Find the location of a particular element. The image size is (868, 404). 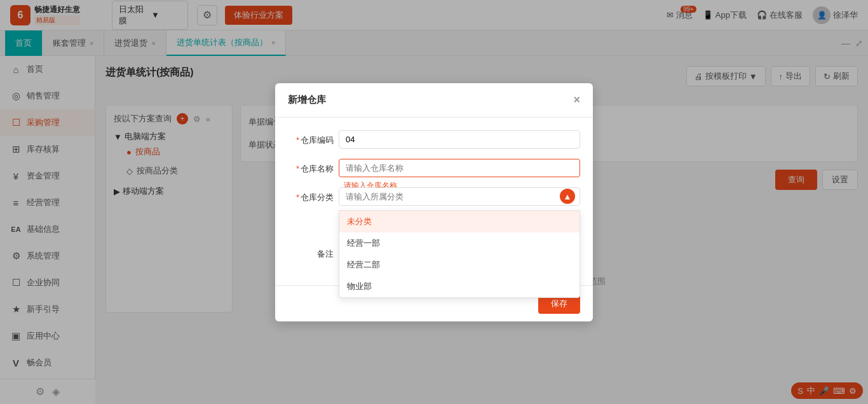

dropdown-list: 未分类 经营一部 经营二部 物业部 is located at coordinates (459, 254).